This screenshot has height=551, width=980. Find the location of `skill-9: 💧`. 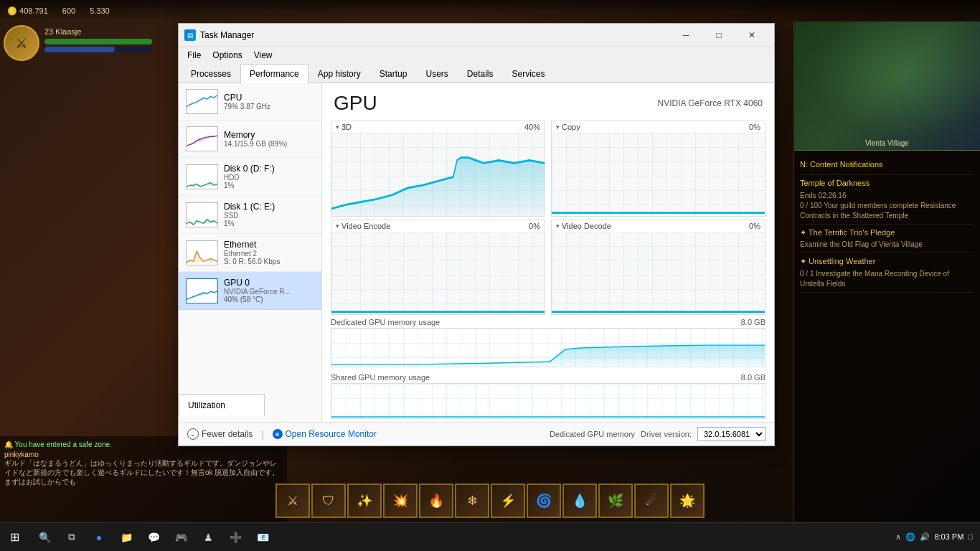

skill-9: 💧 is located at coordinates (580, 501).